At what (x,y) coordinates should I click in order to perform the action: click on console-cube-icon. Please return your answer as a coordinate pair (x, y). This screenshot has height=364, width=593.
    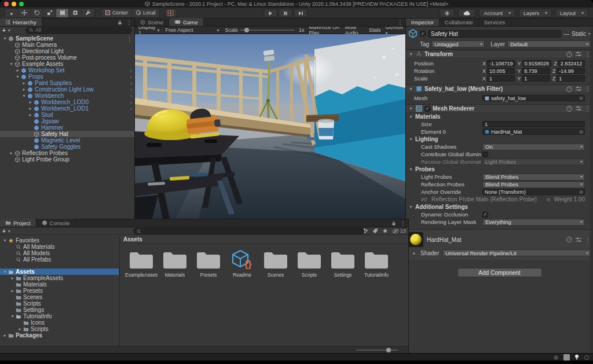
    Looking at the image, I should click on (556, 358).